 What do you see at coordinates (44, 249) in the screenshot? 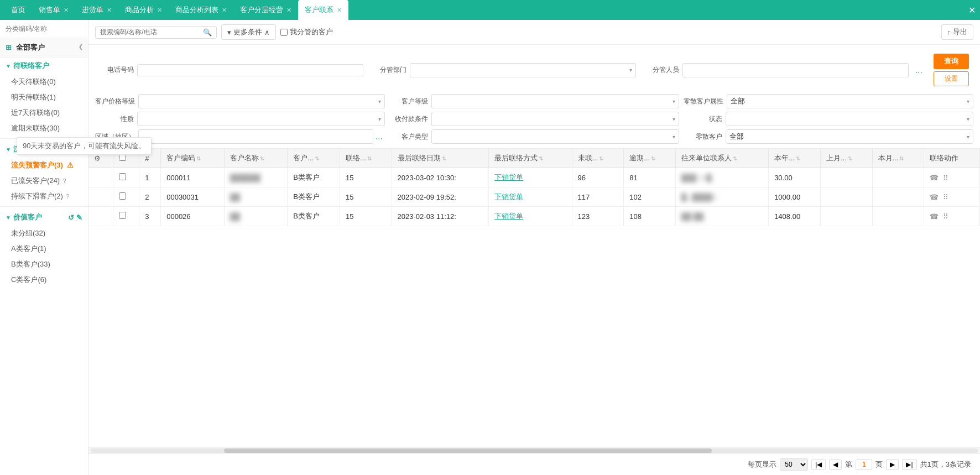
I see `sidebar-item-class-a: A类客户(1)` at bounding box center [44, 249].